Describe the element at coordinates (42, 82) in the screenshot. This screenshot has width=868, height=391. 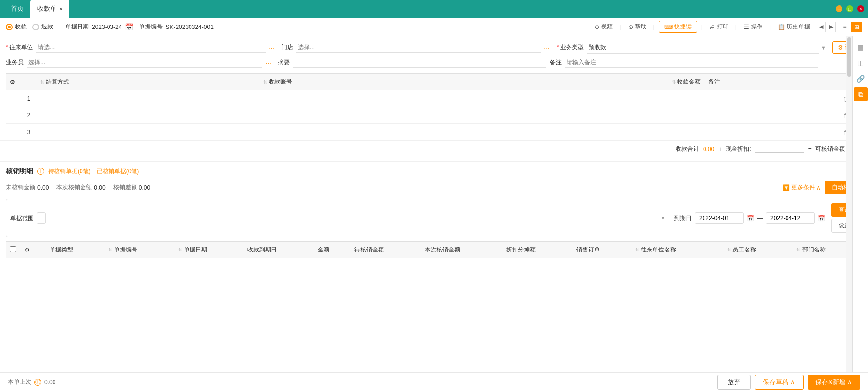
I see `sort-icon-1: ⇅` at that location.